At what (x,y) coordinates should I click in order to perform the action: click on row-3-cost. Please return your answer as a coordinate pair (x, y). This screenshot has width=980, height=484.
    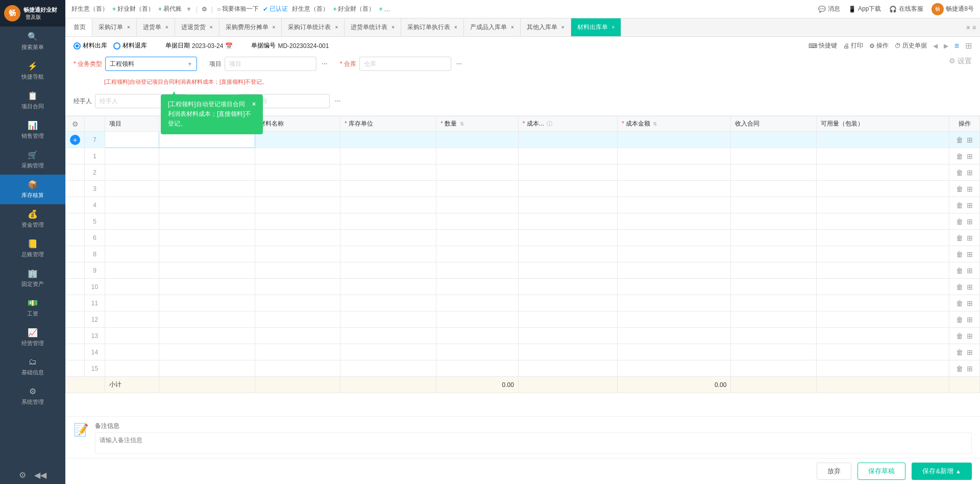
    Looking at the image, I should click on (568, 189).